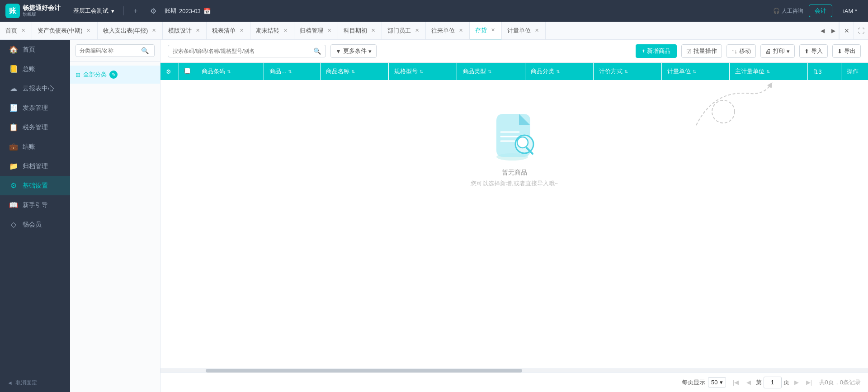 The width and height of the screenshot is (868, 392). I want to click on category-edit-icon: ✎, so click(113, 75).